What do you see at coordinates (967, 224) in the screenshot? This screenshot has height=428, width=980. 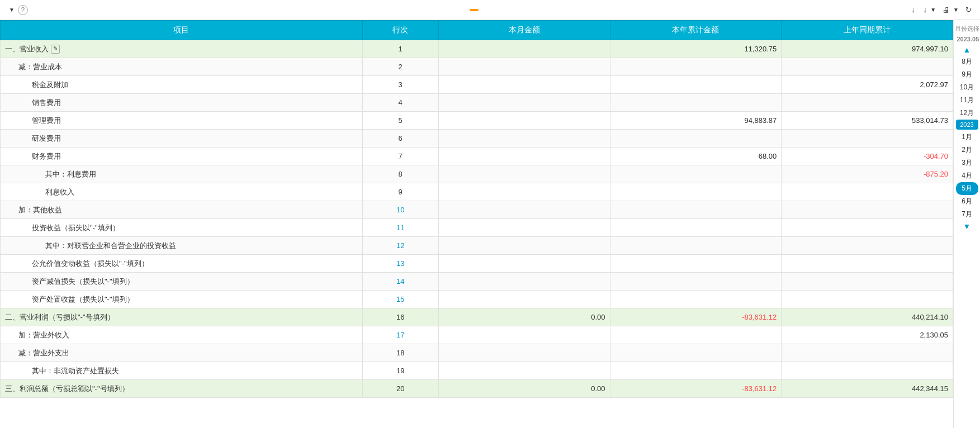 I see `sidebar-months: 月份选择 2023.05 ▲ 8月 9月 10月 11月 12月 2023 1月…` at bounding box center [967, 224].